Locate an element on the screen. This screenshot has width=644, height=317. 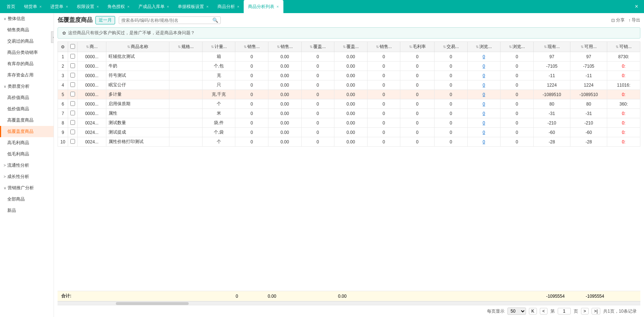
sidebar-item-high-coverage: 高覆盖度商品 is located at coordinates (27, 120).